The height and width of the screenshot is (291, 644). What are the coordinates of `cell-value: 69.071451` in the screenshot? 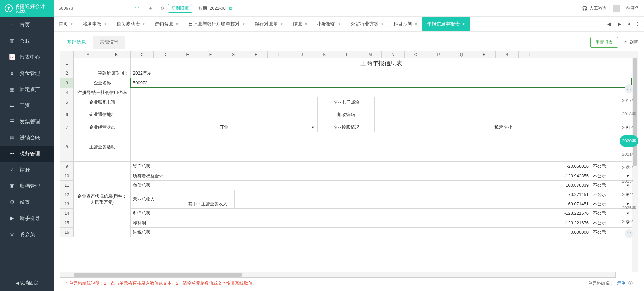 It's located at (413, 204).